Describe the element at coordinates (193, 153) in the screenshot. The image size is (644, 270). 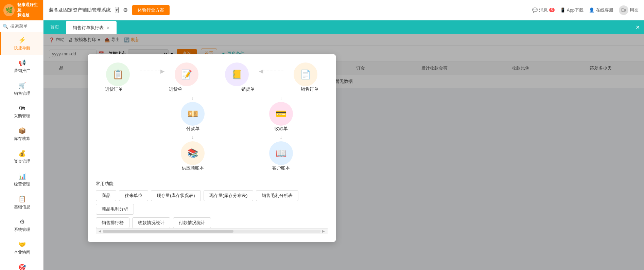
I see `flow-node-supplier-ledger: 📚` at that location.